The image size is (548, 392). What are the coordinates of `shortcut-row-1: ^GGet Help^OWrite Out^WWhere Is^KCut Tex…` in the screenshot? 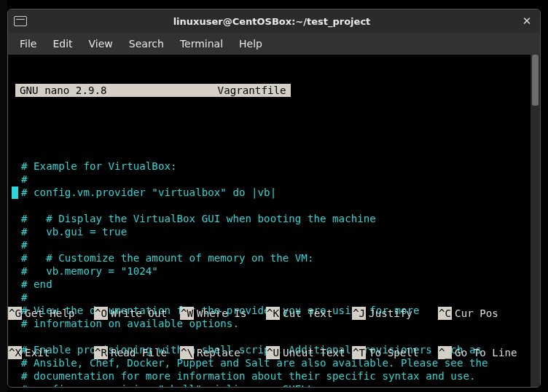 It's located at (274, 313).